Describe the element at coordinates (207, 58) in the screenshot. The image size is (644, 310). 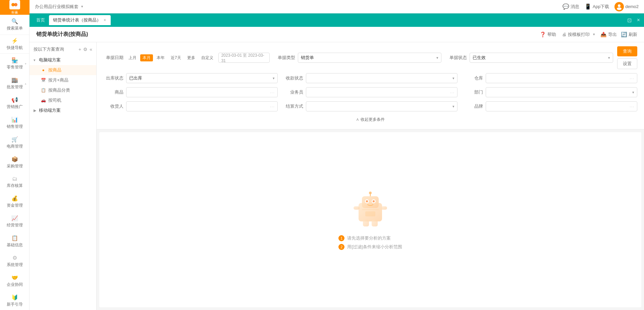
I see `date-tab-custom: 自定义` at that location.